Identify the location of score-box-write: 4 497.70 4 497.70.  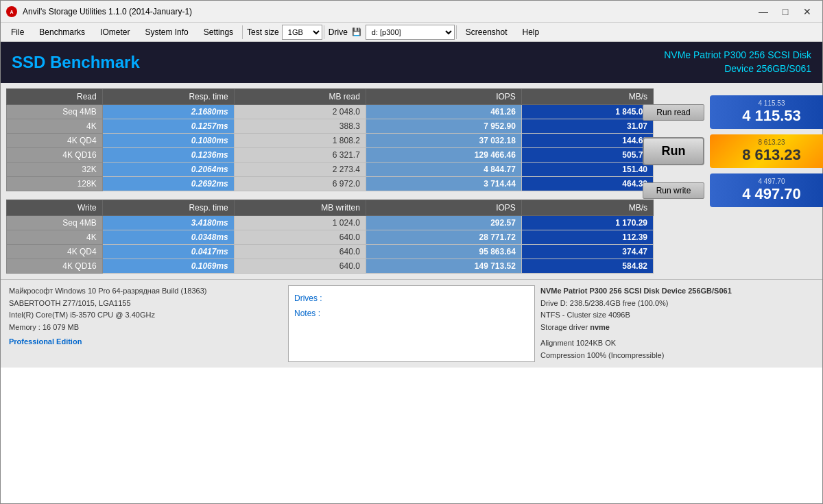
(767, 191).